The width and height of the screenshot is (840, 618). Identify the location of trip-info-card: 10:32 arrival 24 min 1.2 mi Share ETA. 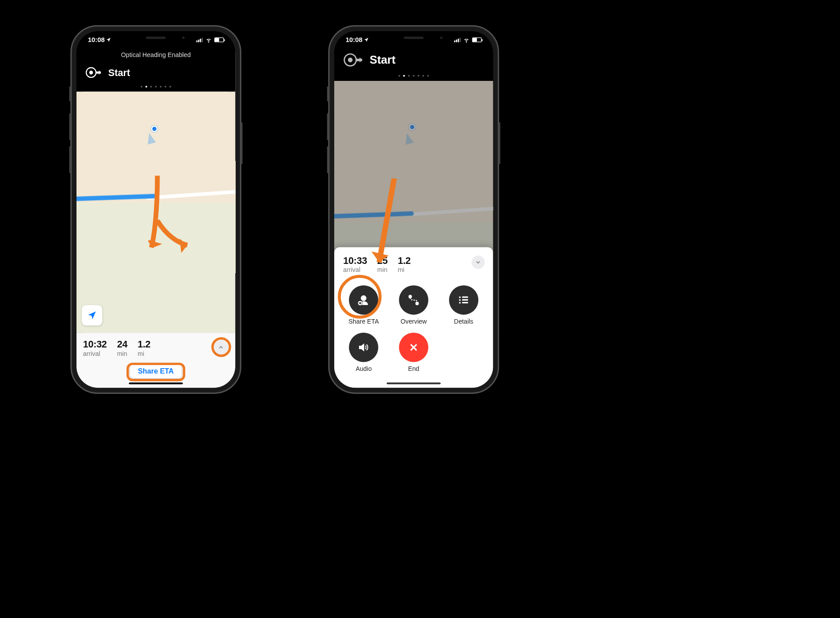
(156, 361).